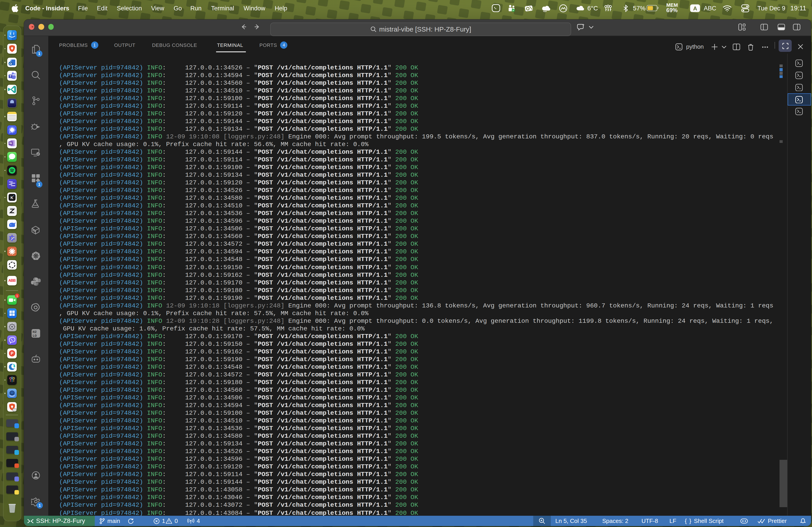 This screenshot has width=812, height=527. Describe the element at coordinates (34, 336) in the screenshot. I see `svg-text: LO` at that location.